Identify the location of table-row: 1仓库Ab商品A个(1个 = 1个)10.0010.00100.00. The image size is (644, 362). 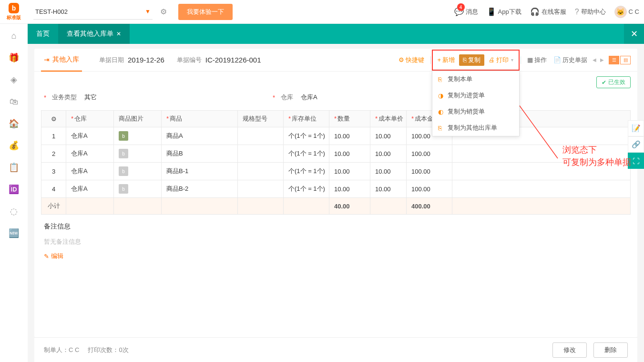
(336, 136).